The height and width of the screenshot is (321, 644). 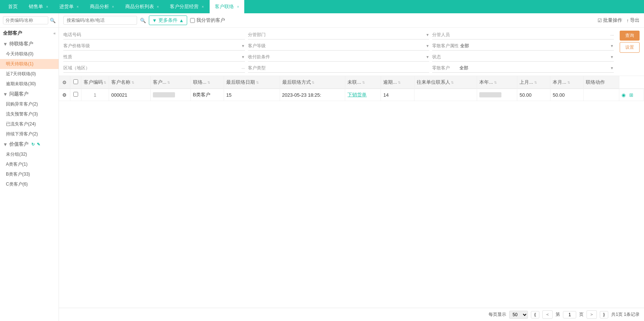 What do you see at coordinates (339, 46) in the screenshot?
I see `adv-filter-row2: 客户价格等级 ▼ 客户等级 ▼ 零散客户属性 全部 ▼` at bounding box center [339, 46].